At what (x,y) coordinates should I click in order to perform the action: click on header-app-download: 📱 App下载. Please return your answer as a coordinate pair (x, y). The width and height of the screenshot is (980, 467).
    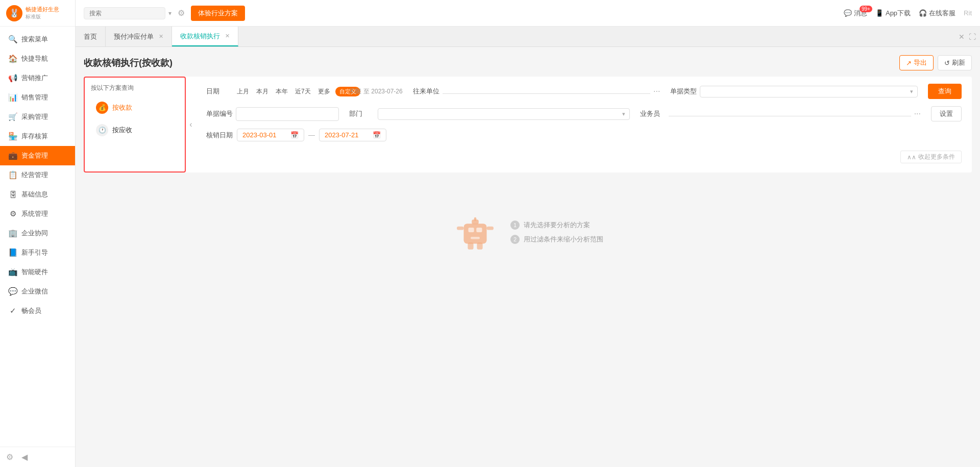
    Looking at the image, I should click on (893, 13).